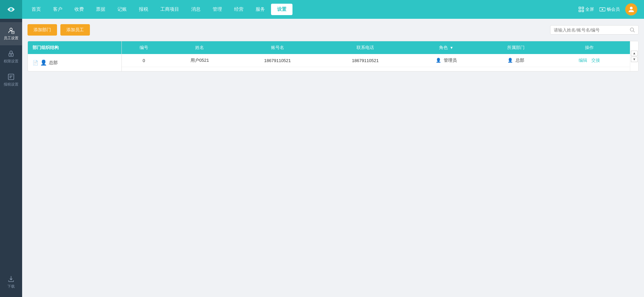 The height and width of the screenshot is (297, 644). I want to click on table-wrapper: 部门组织结构 📄 👤 总部 编号 姓名 账号名, so click(333, 56).